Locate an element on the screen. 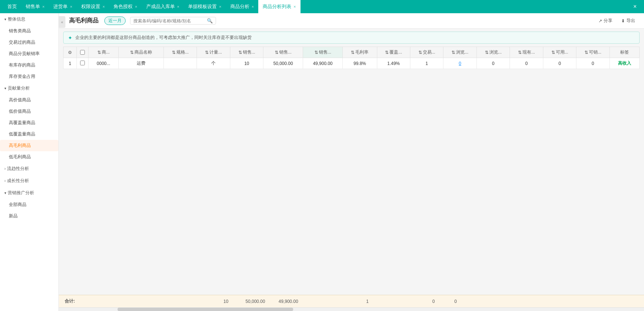 The width and height of the screenshot is (644, 311). table-row: 1 0000... 运费 个 10 50,000.00 49,900.00 99… is located at coordinates (352, 64).